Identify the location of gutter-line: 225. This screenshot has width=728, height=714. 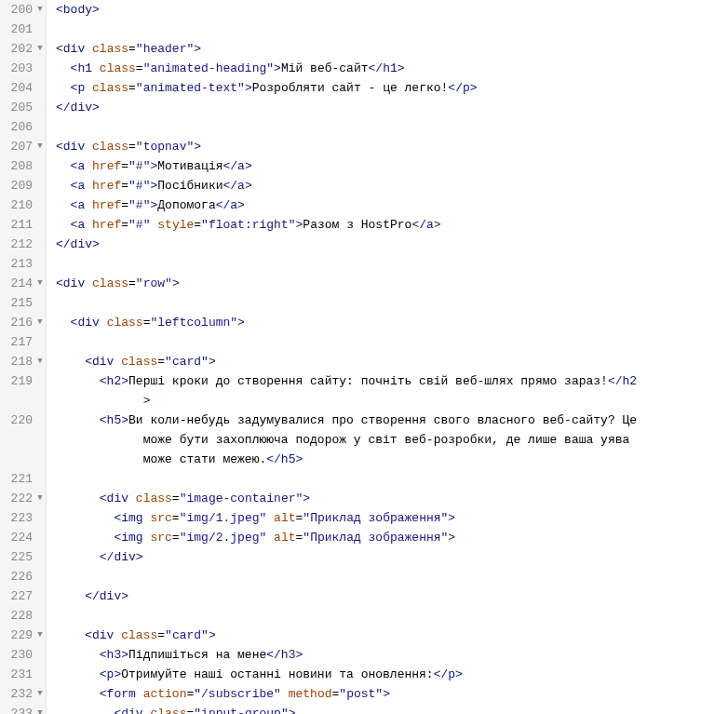
(22, 557).